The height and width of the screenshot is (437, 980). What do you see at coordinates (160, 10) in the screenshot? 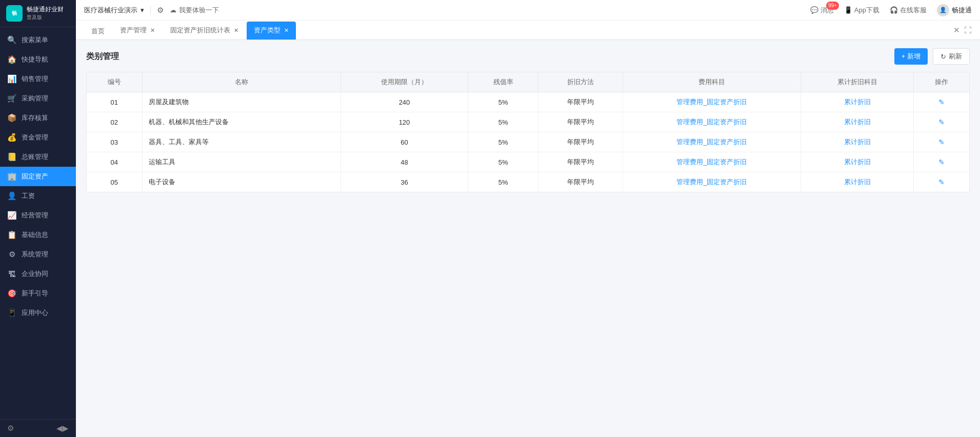
I see `topbar-settings-icon: ⚙` at bounding box center [160, 10].